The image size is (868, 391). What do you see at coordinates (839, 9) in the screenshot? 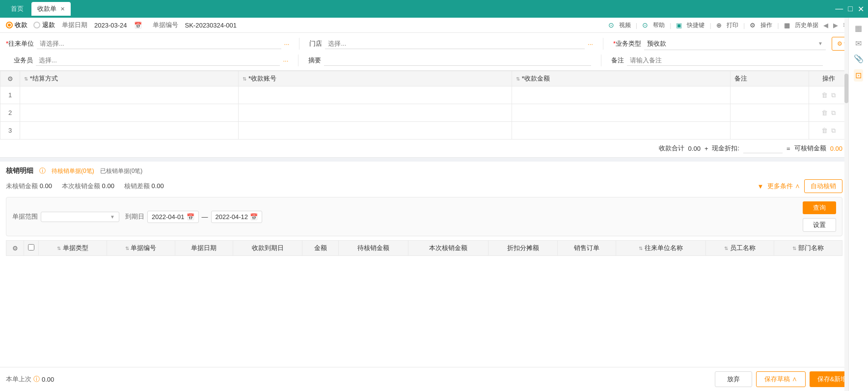
I see `window-minimize: —` at bounding box center [839, 9].